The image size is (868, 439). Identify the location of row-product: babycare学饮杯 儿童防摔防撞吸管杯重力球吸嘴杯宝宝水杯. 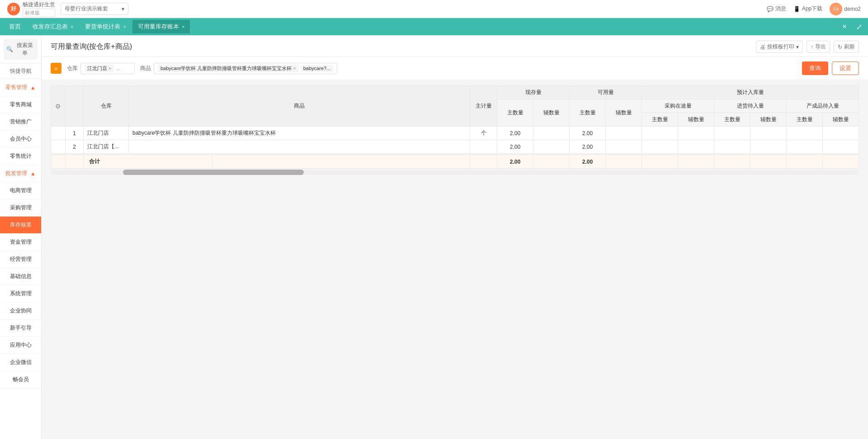
(299, 133).